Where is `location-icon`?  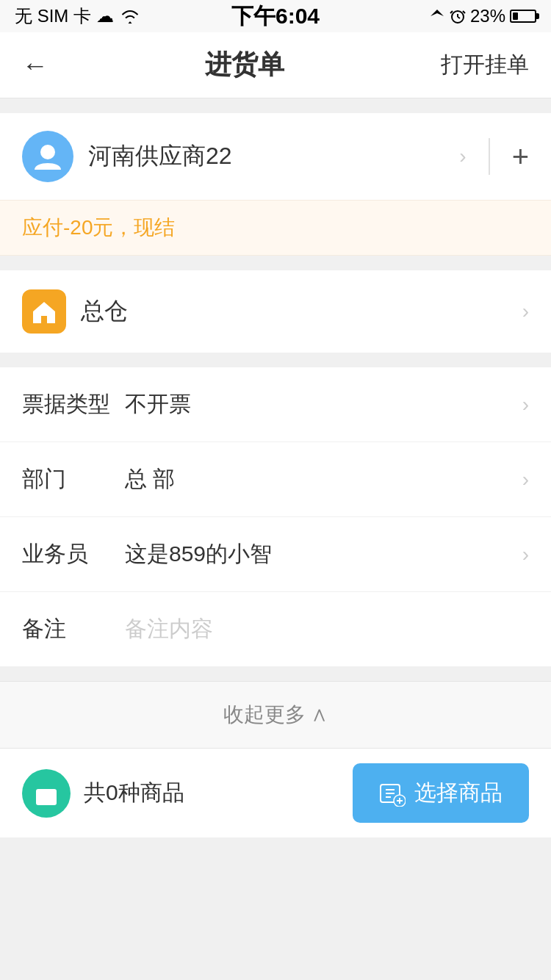
location-icon is located at coordinates (437, 16).